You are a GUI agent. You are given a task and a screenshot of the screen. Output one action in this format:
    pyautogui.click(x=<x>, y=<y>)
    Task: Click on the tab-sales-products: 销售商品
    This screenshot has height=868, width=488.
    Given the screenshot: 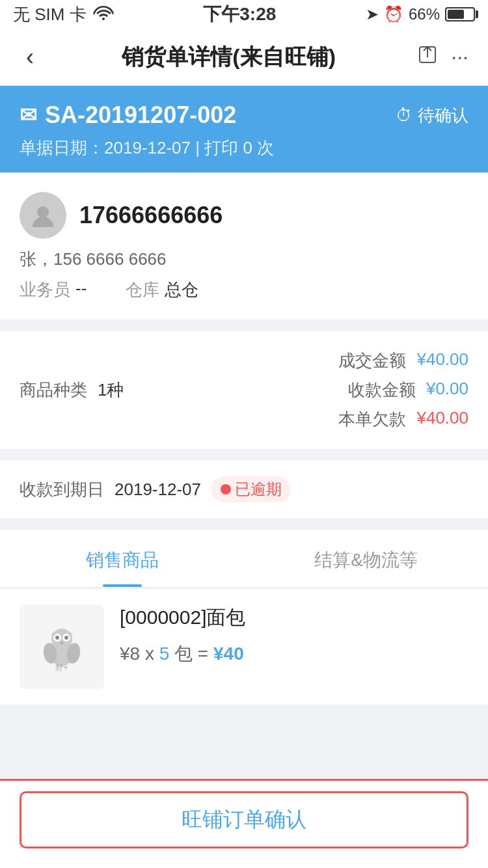 What is the action you would take?
    pyautogui.click(x=122, y=558)
    